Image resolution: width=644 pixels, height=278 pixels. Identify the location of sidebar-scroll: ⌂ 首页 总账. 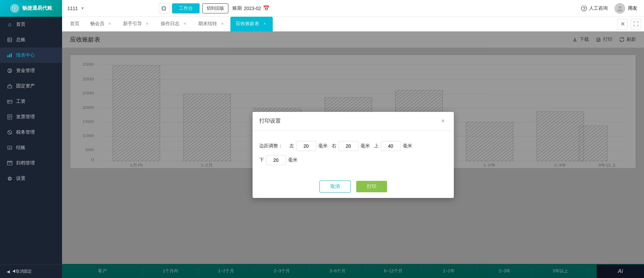
(31, 141).